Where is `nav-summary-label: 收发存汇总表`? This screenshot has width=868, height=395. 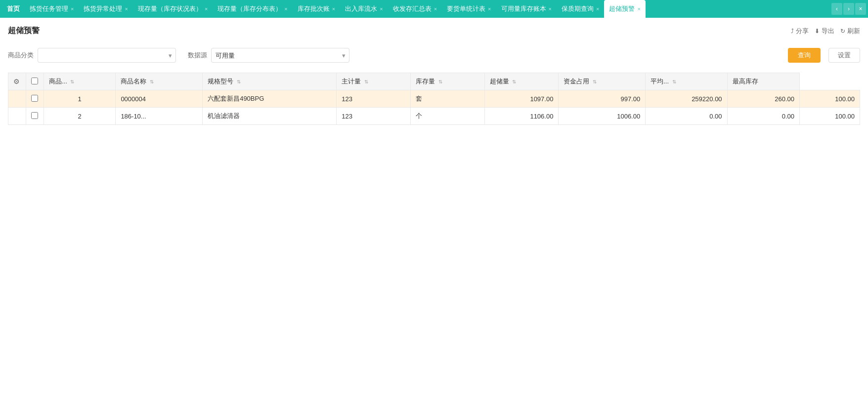
nav-summary-label: 收发存汇总表 is located at coordinates (412, 9).